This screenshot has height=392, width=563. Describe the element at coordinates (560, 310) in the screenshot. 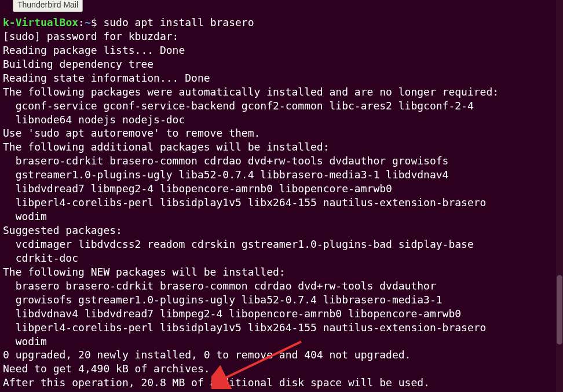

I see `scrollbar-thumb` at that location.